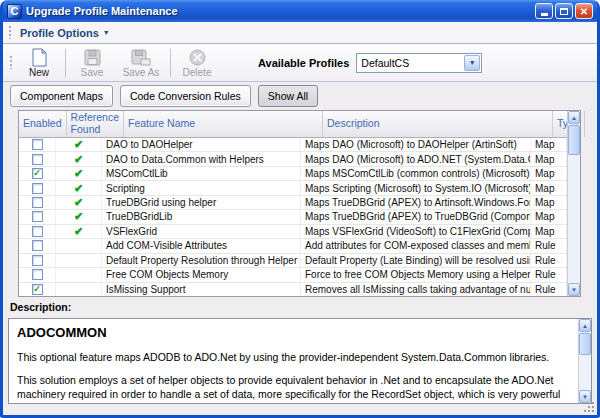  What do you see at coordinates (300, 62) in the screenshot?
I see `toolbar: New Save Save As Delete Available Profil…` at bounding box center [300, 62].